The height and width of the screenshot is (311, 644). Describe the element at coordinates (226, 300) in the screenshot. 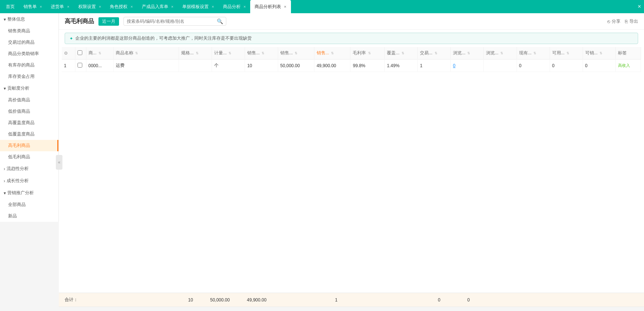

I see `footer-cell-sales2: 50,000.00` at that location.